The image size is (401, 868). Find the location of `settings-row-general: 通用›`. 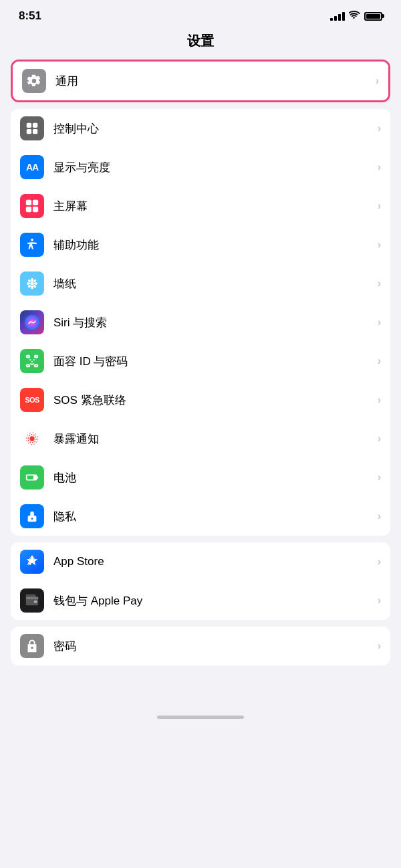

settings-row-general: 通用› is located at coordinates (200, 81).